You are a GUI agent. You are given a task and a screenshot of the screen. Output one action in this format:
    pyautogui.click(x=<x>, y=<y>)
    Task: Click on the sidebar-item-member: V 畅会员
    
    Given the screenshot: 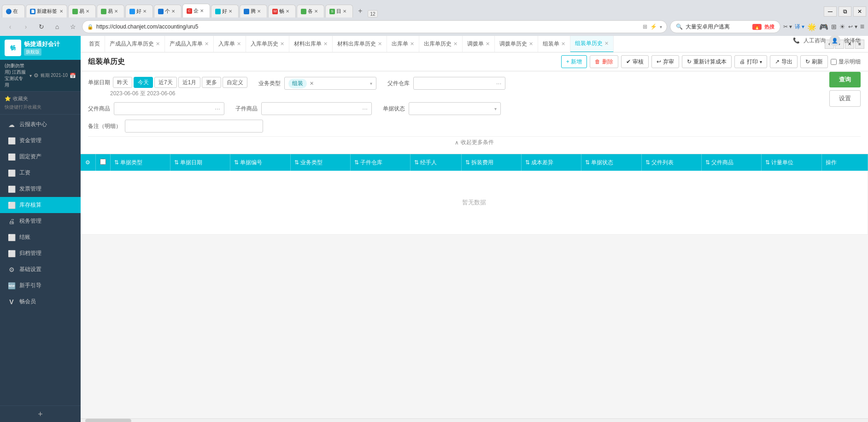 What is the action you would take?
    pyautogui.click(x=41, y=302)
    